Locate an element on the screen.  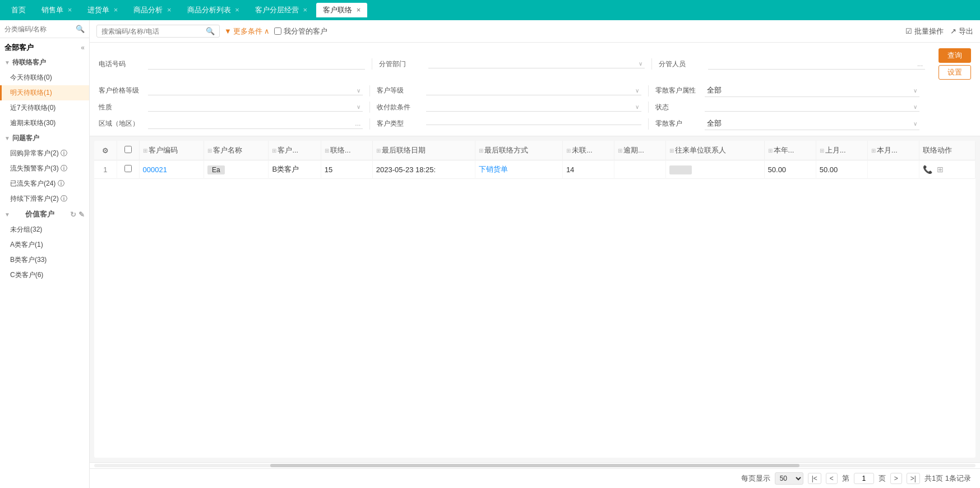
last-method-link: 下销货单 is located at coordinates (493, 169).